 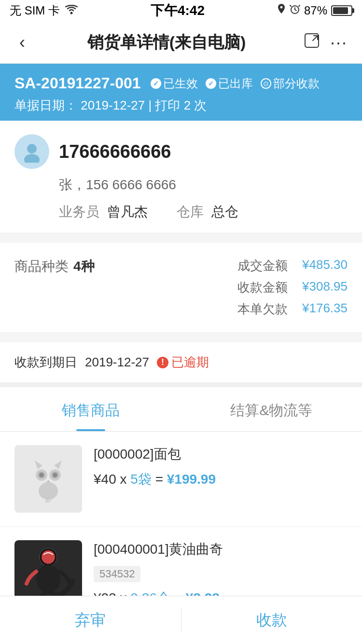 What do you see at coordinates (221, 454) in the screenshot?
I see `product-name-1: [0000002]面包` at bounding box center [221, 454].